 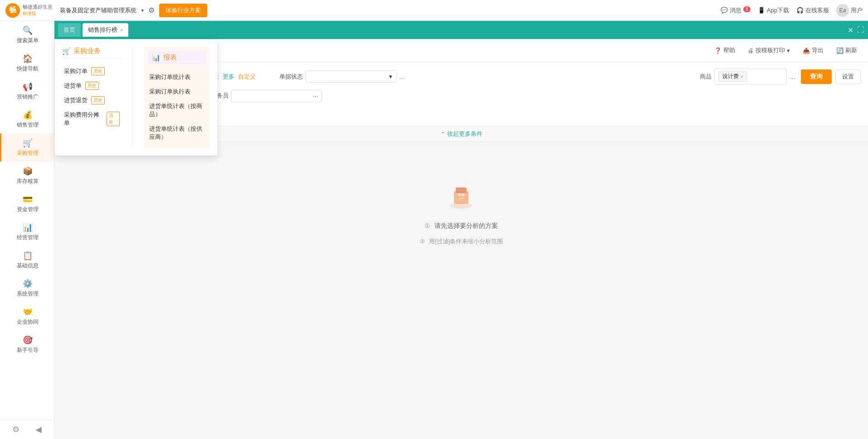 I want to click on home-icon: 🏠, so click(x=28, y=59).